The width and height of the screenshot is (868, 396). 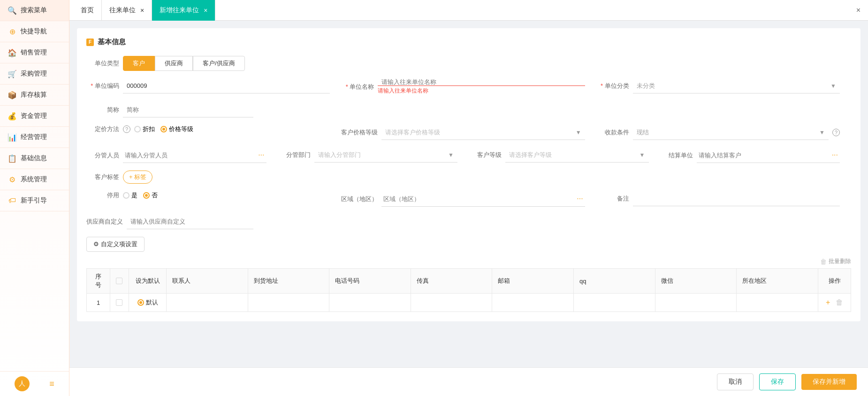 What do you see at coordinates (564, 155) in the screenshot?
I see `customer-level-item: 客户等级 请选择客户等级 ▼` at bounding box center [564, 155].